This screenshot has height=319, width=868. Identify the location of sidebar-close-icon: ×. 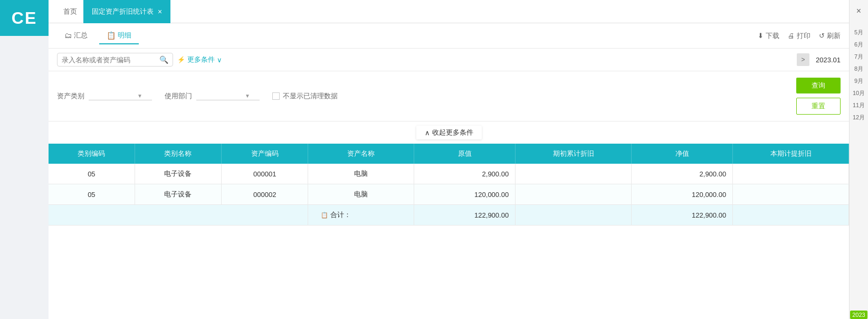
(859, 11).